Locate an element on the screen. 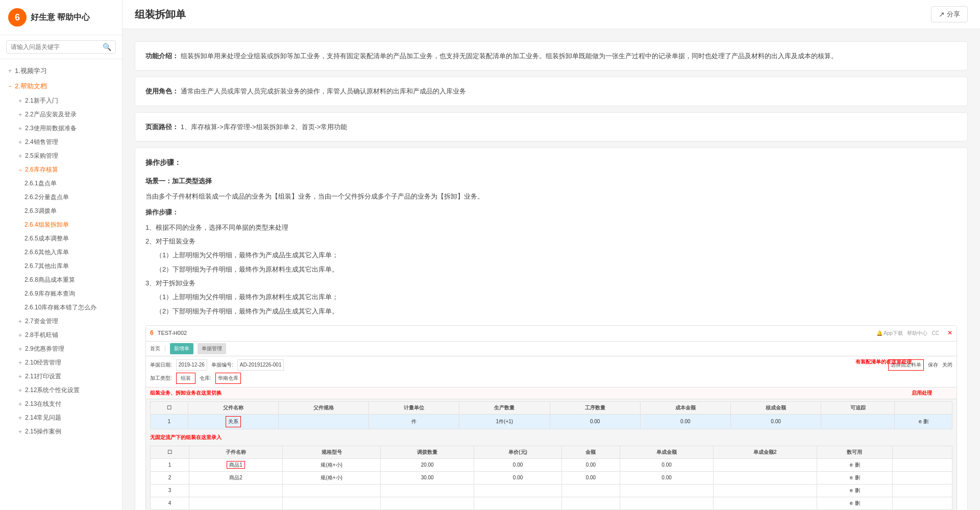  sim-th-check: ☐ is located at coordinates (169, 407).